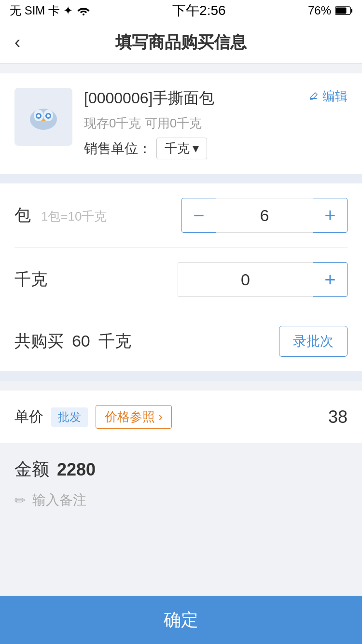 The width and height of the screenshot is (362, 644). Describe the element at coordinates (181, 42) in the screenshot. I see `nav-bar: ‹ 填写商品购买信息` at that location.